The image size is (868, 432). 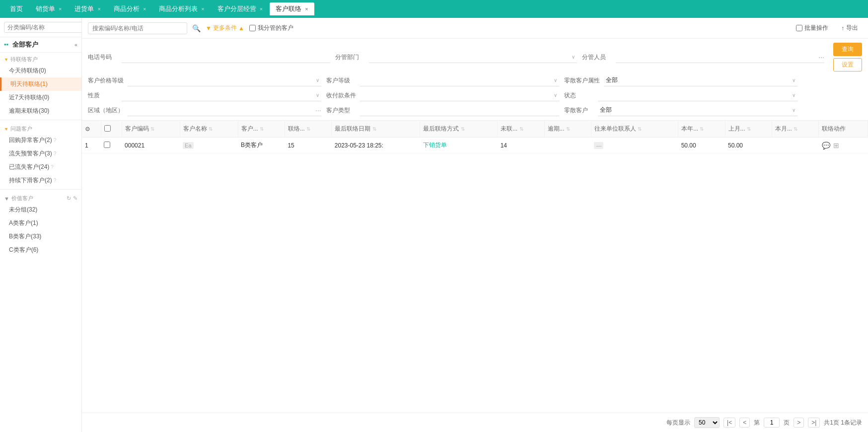 What do you see at coordinates (318, 95) in the screenshot?
I see `nature-caret: ∨` at bounding box center [318, 95].